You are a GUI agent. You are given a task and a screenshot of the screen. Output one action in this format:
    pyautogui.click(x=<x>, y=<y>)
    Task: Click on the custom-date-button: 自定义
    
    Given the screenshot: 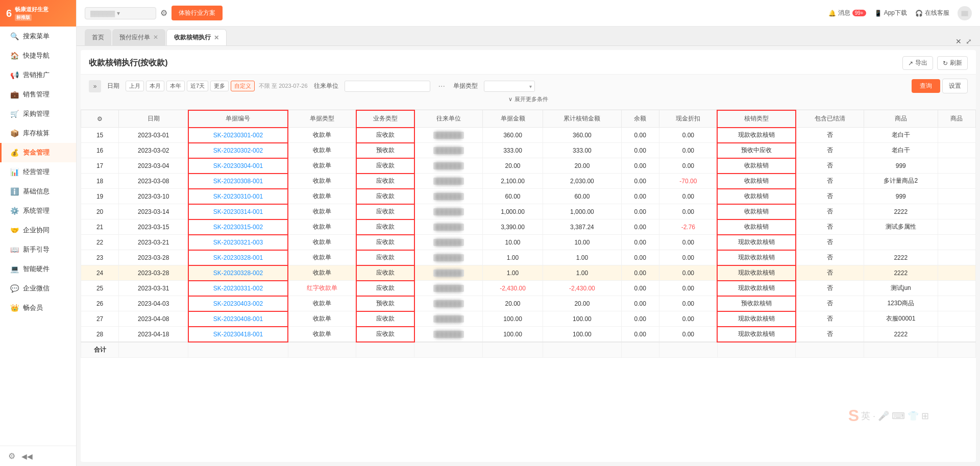 What is the action you would take?
    pyautogui.click(x=243, y=86)
    